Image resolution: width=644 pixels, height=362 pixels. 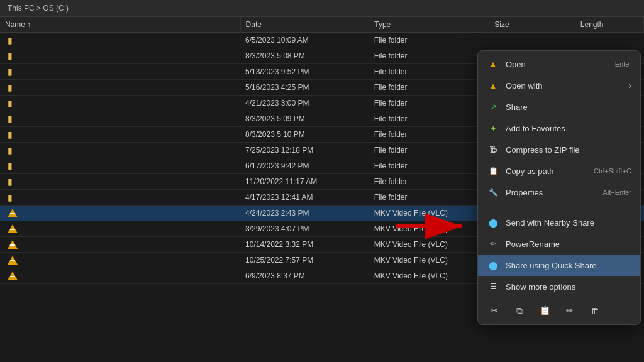 I want to click on cut-icon: ✂, so click(x=494, y=310).